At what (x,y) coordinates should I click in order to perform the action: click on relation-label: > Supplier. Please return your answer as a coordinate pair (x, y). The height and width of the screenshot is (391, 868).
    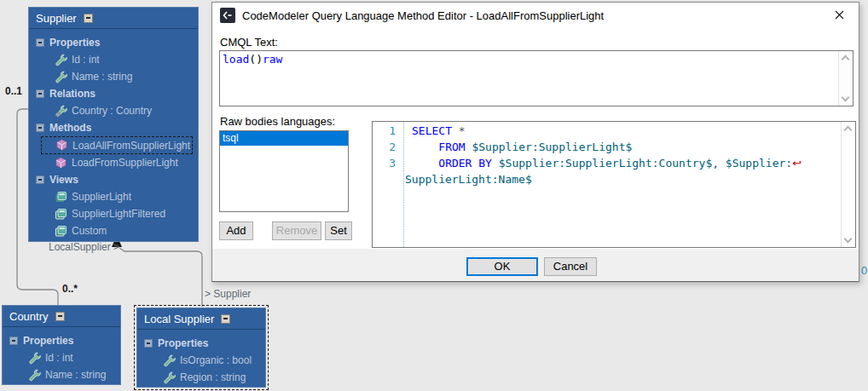
    Looking at the image, I should click on (228, 294).